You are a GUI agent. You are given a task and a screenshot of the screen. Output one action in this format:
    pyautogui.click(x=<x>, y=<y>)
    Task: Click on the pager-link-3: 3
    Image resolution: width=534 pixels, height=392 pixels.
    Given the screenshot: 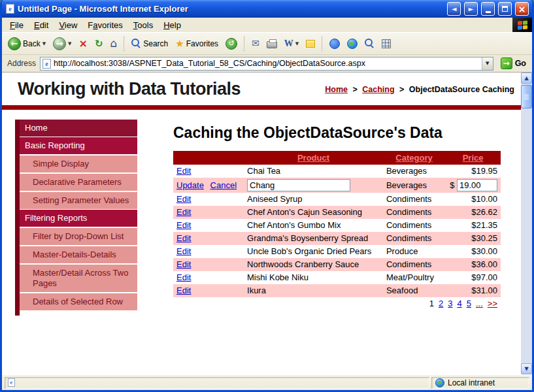 What is the action you would take?
    pyautogui.click(x=450, y=303)
    